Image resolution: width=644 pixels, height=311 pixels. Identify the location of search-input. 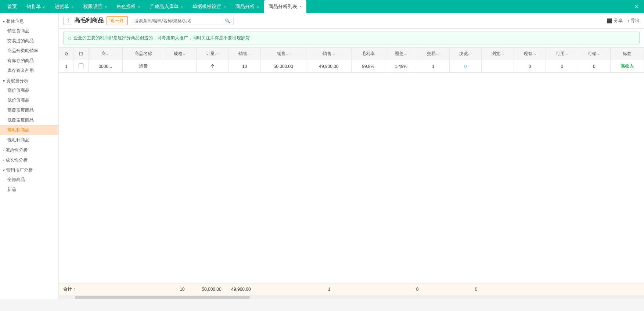
(179, 21).